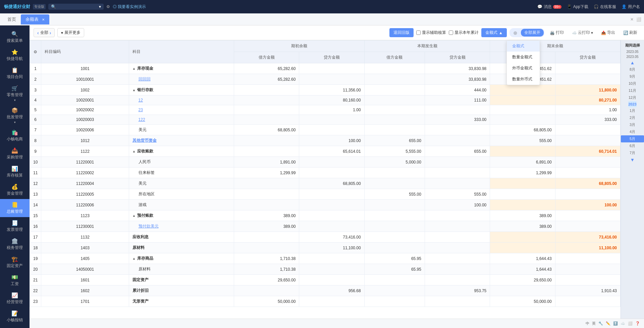  I want to click on th-name: 科目, so click(181, 52).